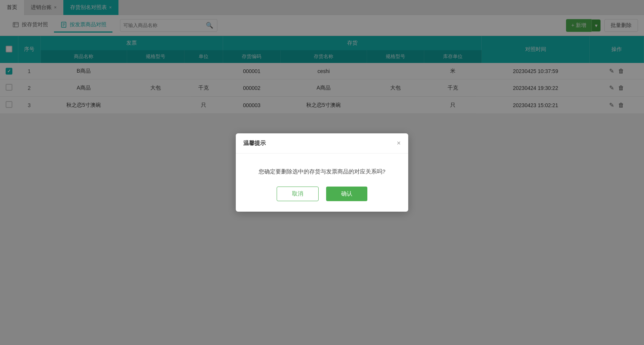 The width and height of the screenshot is (644, 345). I want to click on dialog-message: 您确定要删除选中的存货与发票商品的对应关系吗?, so click(322, 172).